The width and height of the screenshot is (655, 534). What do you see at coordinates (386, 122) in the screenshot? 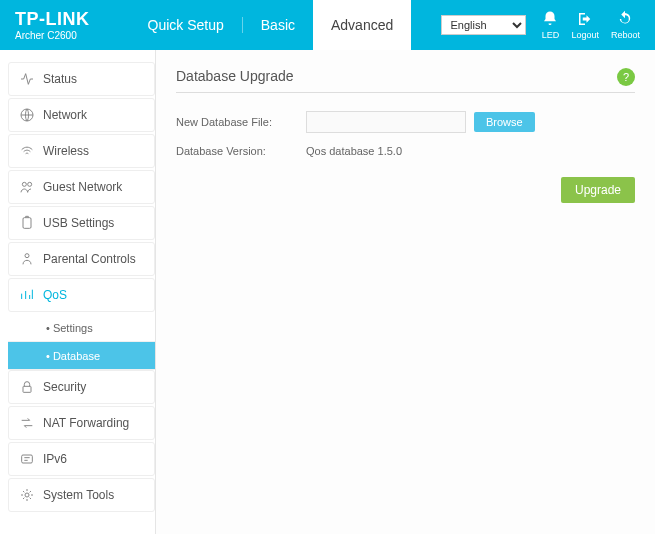
I see `file-input` at bounding box center [386, 122].